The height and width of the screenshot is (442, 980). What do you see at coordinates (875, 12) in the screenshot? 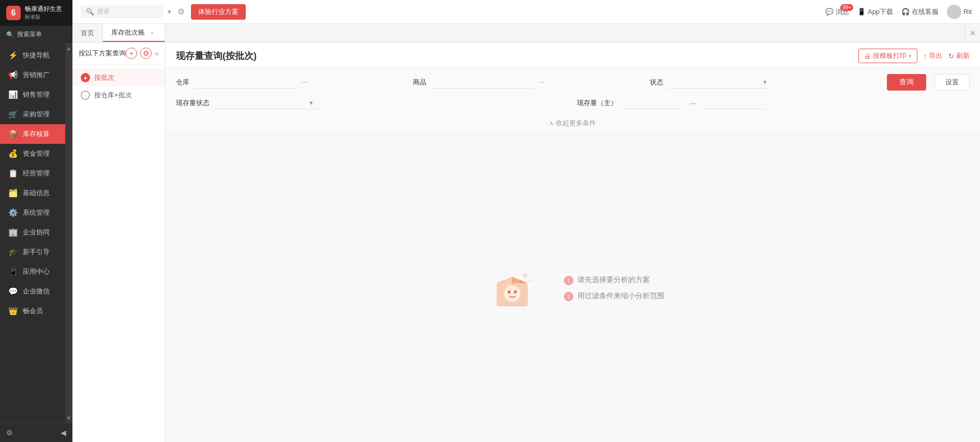
I see `app-download-item: 📱 App下载` at bounding box center [875, 12].